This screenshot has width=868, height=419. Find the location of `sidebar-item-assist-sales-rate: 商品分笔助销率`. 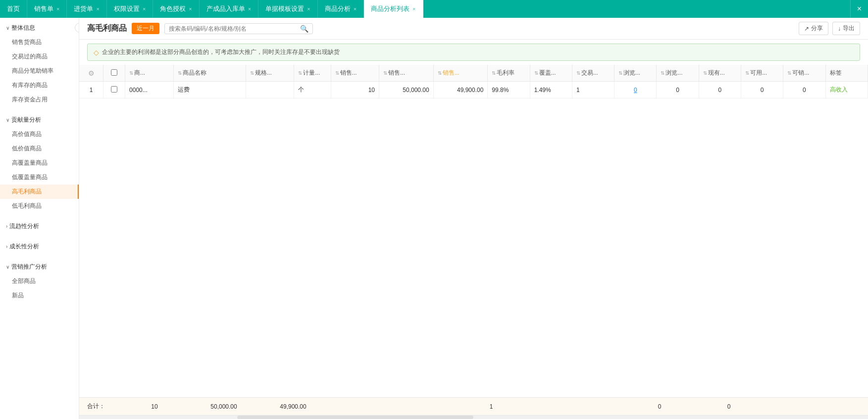

sidebar-item-assist-sales-rate: 商品分笔助销率 is located at coordinates (40, 71).